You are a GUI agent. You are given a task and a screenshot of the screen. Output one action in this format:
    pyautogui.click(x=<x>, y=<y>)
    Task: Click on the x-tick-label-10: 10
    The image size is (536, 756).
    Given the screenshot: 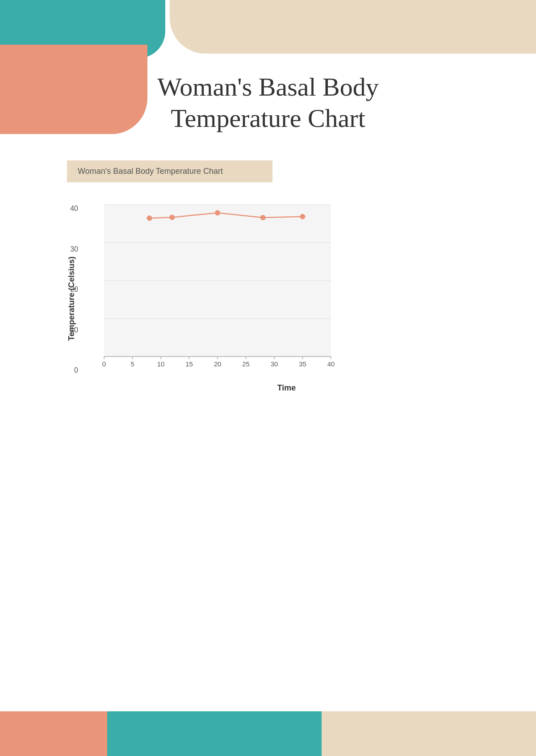 What is the action you would take?
    pyautogui.click(x=161, y=364)
    